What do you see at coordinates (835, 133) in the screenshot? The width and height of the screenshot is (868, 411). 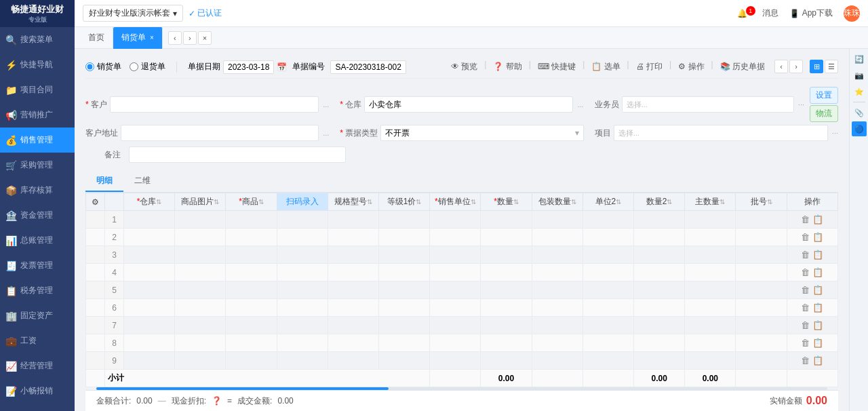 I see `project-more-button: ···` at bounding box center [835, 133].